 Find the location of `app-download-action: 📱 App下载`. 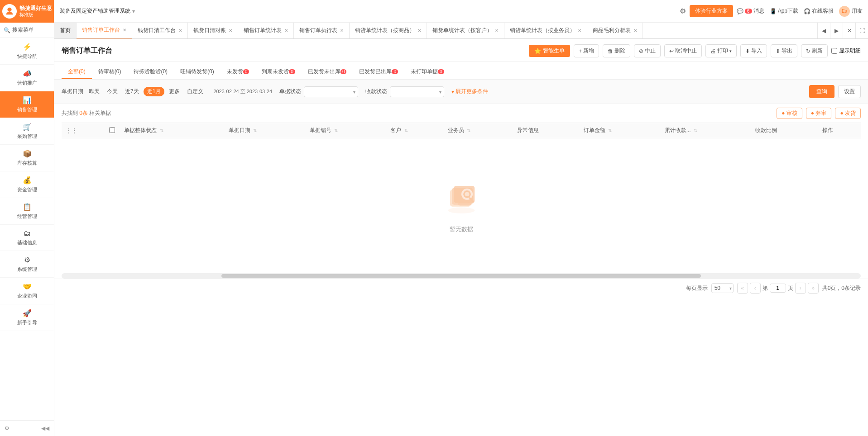

app-download-action: 📱 App下载 is located at coordinates (784, 11).